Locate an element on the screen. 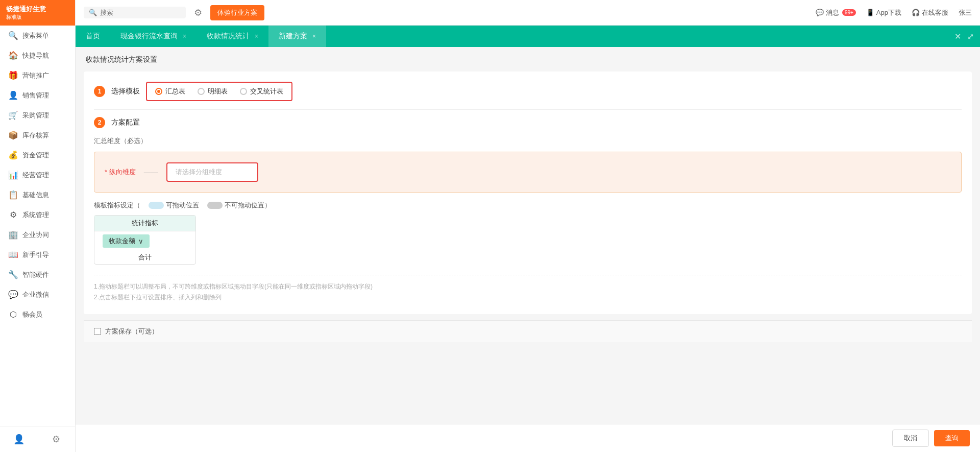 This screenshot has height=452, width=980. sidebar-item-label: 畅会员 is located at coordinates (33, 315).